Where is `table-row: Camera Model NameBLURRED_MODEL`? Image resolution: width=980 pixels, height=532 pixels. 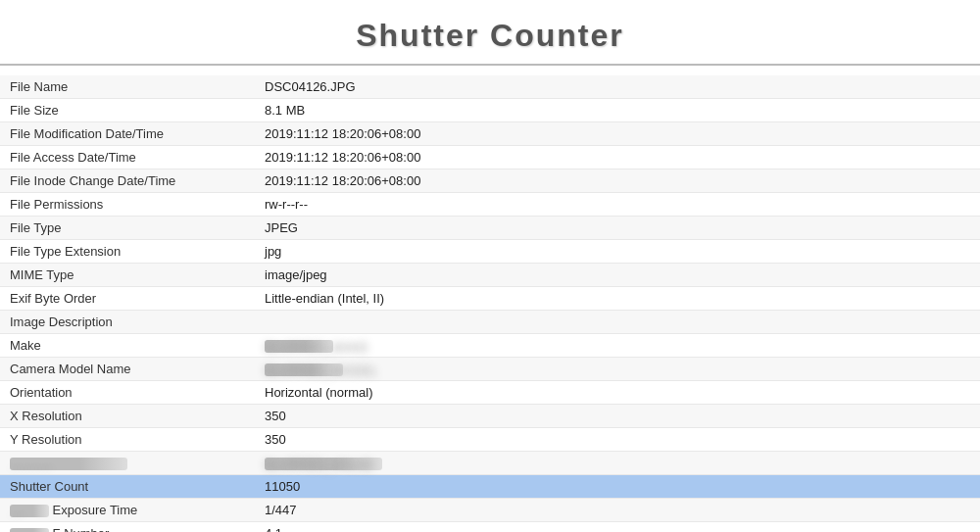 table-row: Camera Model NameBLURRED_MODEL is located at coordinates (490, 369).